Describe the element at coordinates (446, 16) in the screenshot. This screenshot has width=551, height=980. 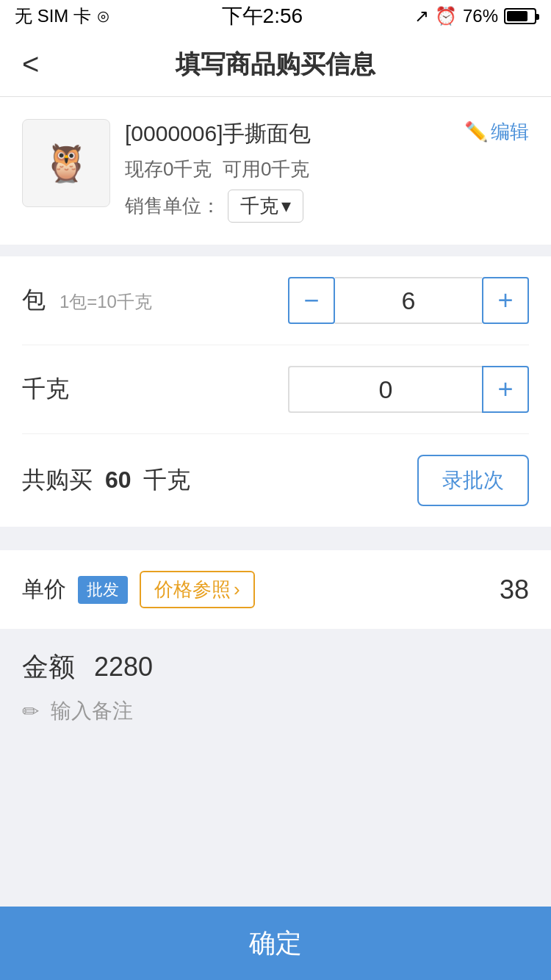
I see `alarm-icon: ⏰` at that location.